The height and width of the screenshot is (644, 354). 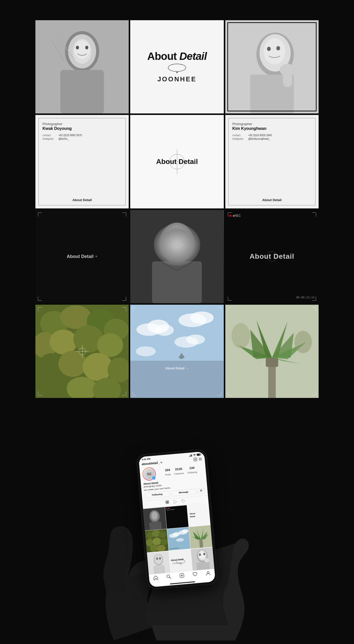 What do you see at coordinates (192, 472) in the screenshot?
I see `ig-following-label: Following` at bounding box center [192, 472].